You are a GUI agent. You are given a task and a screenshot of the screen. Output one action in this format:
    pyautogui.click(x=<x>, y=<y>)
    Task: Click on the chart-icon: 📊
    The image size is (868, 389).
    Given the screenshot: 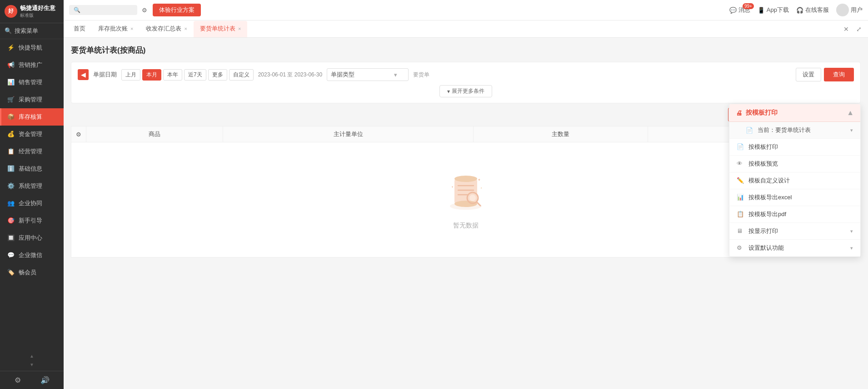 What is the action you would take?
    pyautogui.click(x=11, y=82)
    